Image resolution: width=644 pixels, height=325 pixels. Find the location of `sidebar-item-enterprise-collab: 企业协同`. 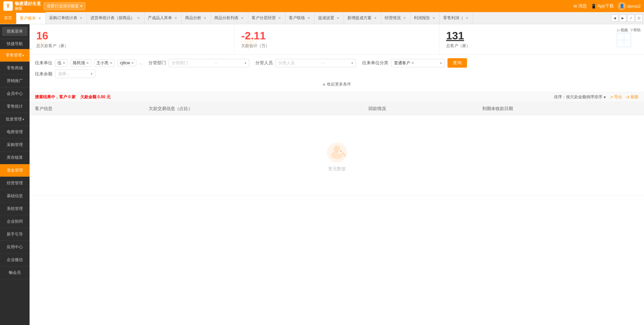

sidebar-item-enterprise-collab: 企业协同 is located at coordinates (15, 222).